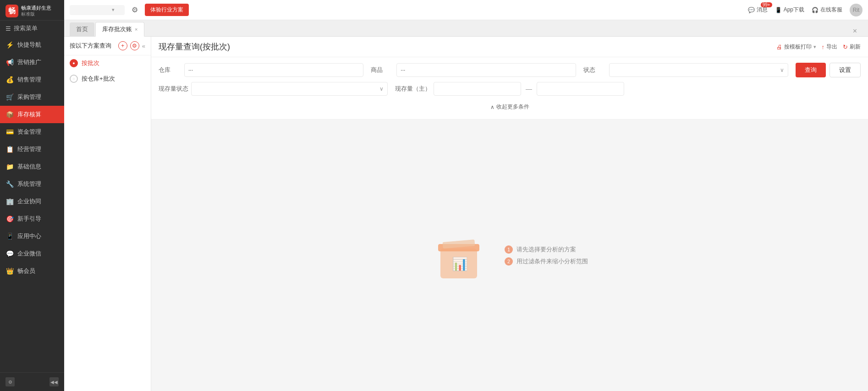  Describe the element at coordinates (510, 70) in the screenshot. I see `filter-row-1: 仓库 ··· 商品 ··· 状态` at that location.